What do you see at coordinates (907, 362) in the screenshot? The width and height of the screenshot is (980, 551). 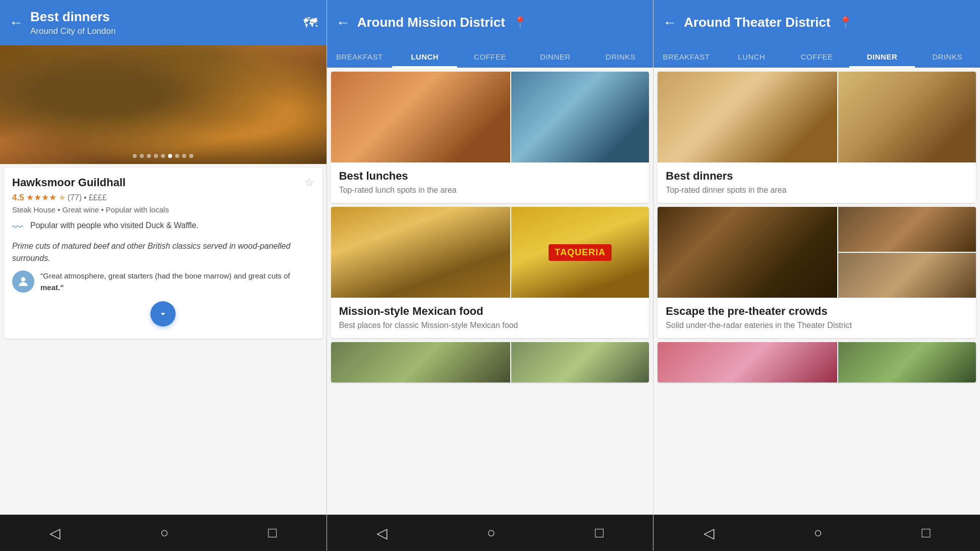 I see `partial-theater-right-photo` at bounding box center [907, 362].